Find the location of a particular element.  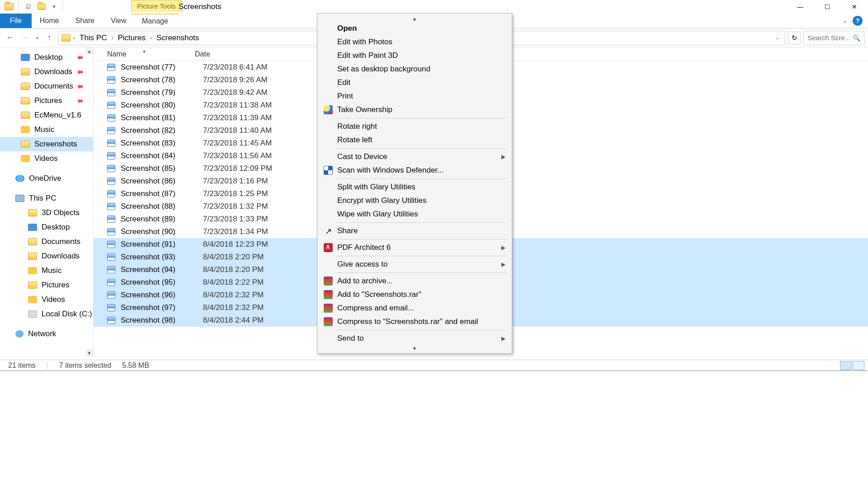

context-menu-item: Give access to▶ is located at coordinates (415, 264).